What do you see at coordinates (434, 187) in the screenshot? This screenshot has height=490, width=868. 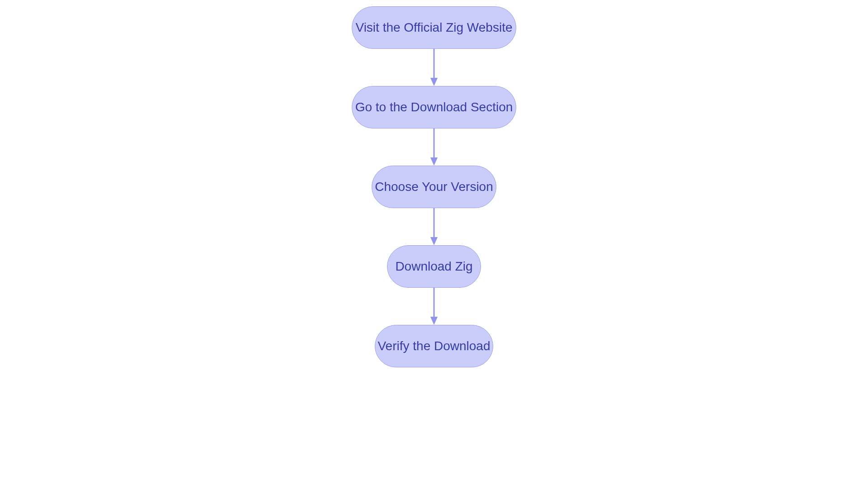 I see `flow-node-choose-version: Choose Your Version` at bounding box center [434, 187].